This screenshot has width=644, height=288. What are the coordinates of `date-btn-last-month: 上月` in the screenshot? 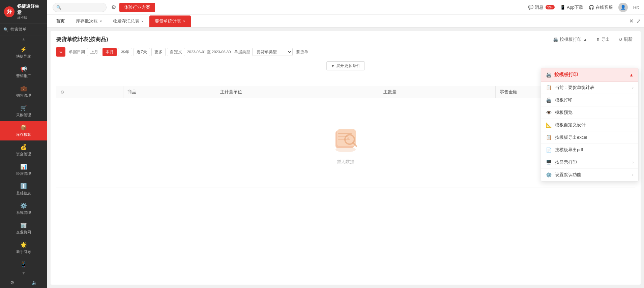 It's located at (94, 52).